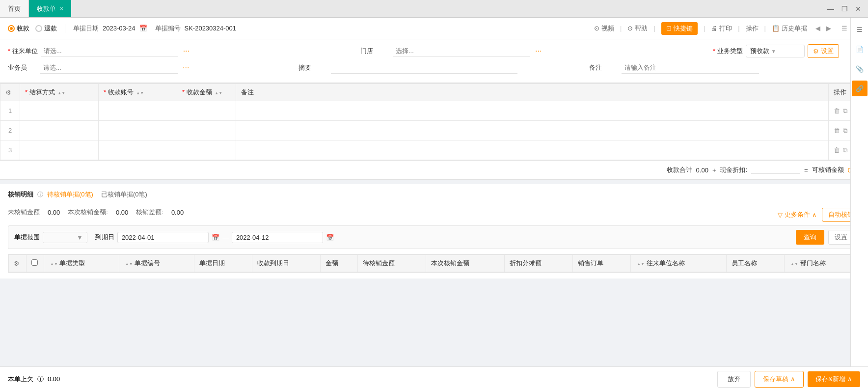  What do you see at coordinates (277, 238) in the screenshot?
I see `due-date-to` at bounding box center [277, 238].